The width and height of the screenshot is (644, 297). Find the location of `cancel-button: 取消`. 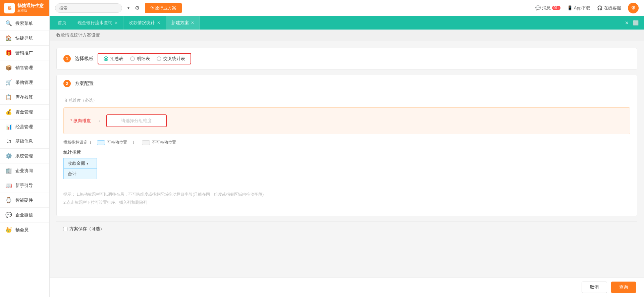

cancel-button: 取消 is located at coordinates (594, 287).